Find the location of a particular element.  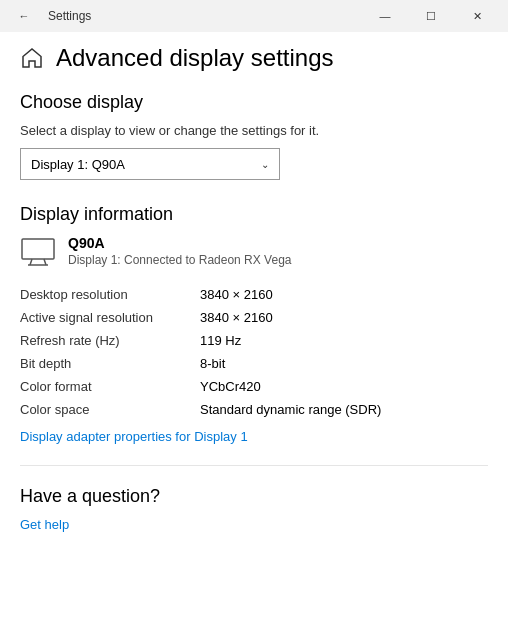

table-row: Color format YCbCr420 is located at coordinates (254, 386).